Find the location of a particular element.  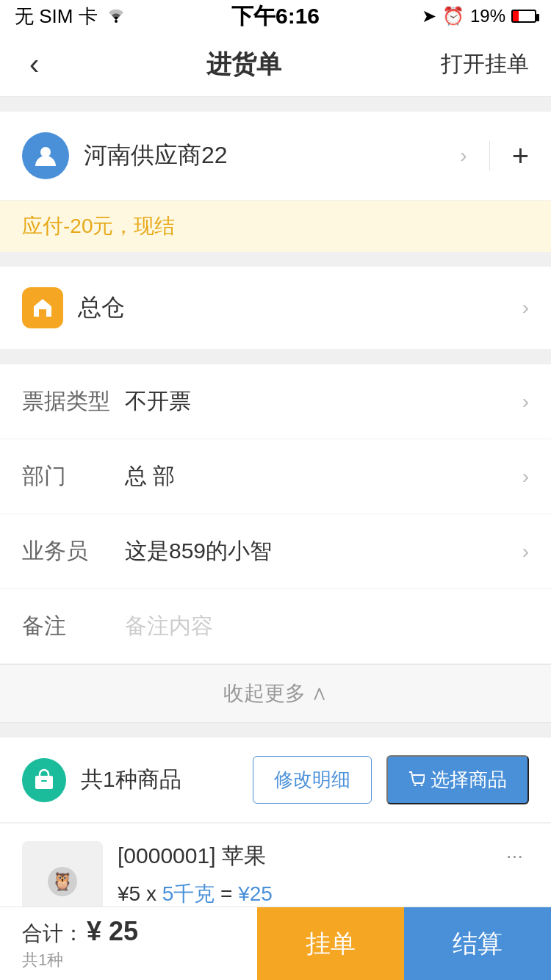

total-count: 共1种 is located at coordinates (129, 960).